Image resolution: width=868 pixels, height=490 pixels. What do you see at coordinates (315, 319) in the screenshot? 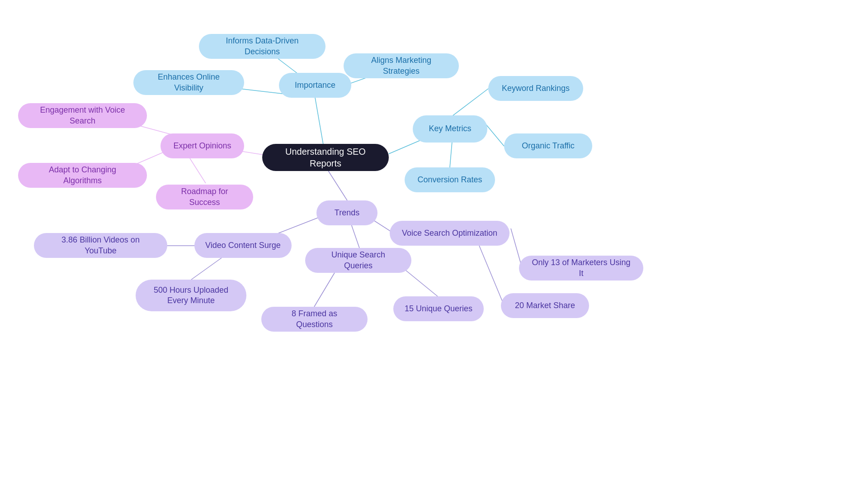
I see `framed-questions-node: 8 Framed as Questions` at bounding box center [315, 319].